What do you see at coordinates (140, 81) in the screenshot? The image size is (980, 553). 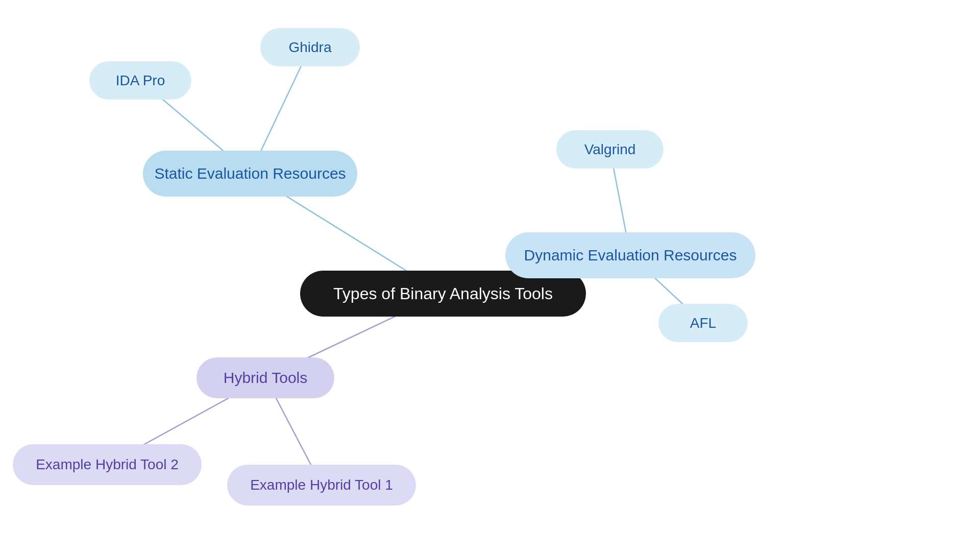 I see `ida-pro-label: IDA Pro` at bounding box center [140, 81].